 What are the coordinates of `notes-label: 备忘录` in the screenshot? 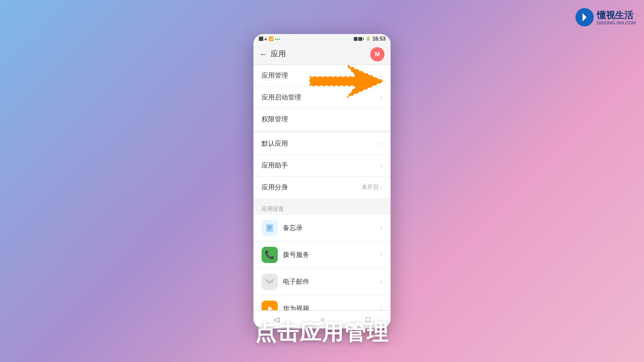 It's located at (293, 228).